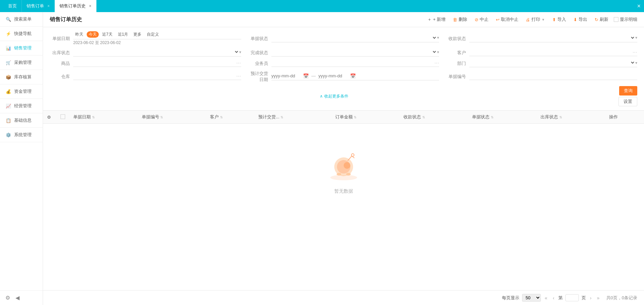  I want to click on customer-label: 客户, so click(458, 53).